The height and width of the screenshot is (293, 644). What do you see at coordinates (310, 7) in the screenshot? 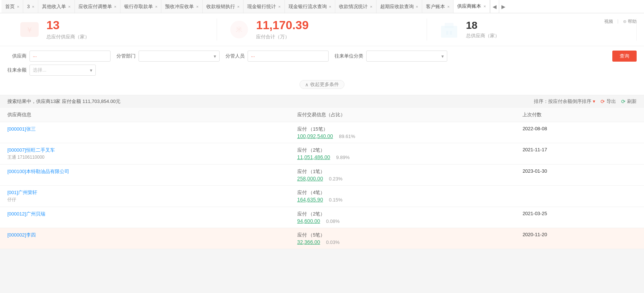
I see `tab-cash-bank-flow: 现金银行流水查询 ×` at bounding box center [310, 7].